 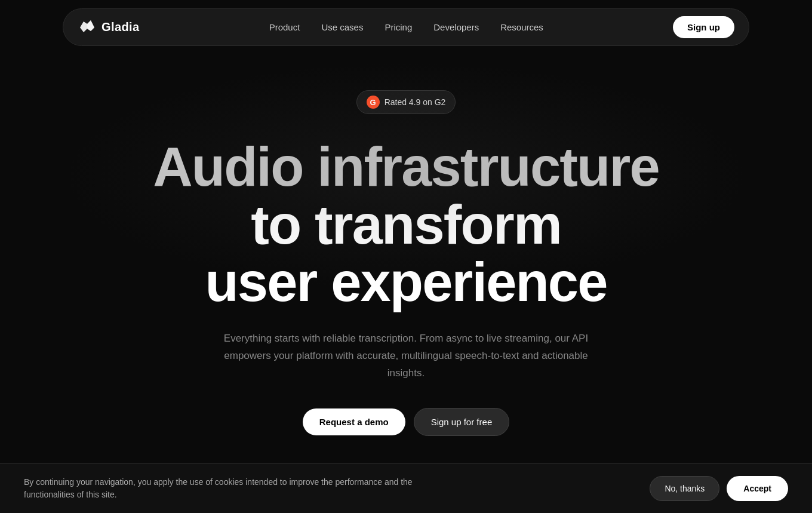 What do you see at coordinates (462, 422) in the screenshot?
I see `signup-free-button: Sign up for free` at bounding box center [462, 422].